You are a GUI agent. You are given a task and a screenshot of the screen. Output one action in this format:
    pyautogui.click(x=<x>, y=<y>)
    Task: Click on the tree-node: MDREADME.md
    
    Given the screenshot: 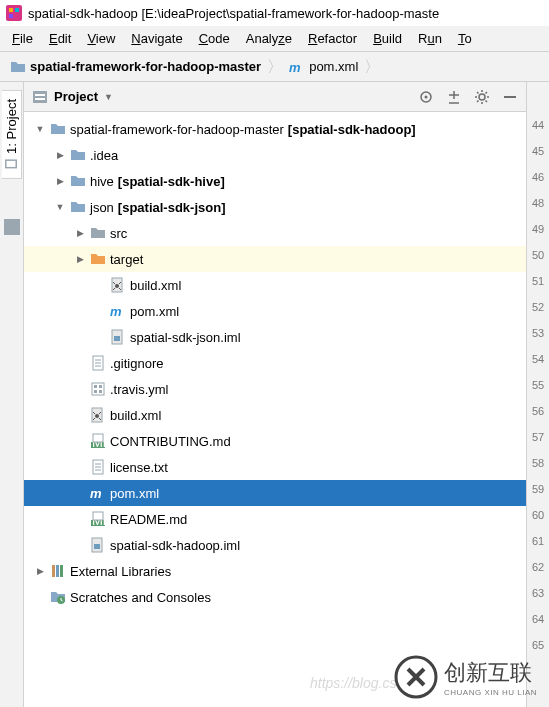 What is the action you would take?
    pyautogui.click(x=275, y=519)
    